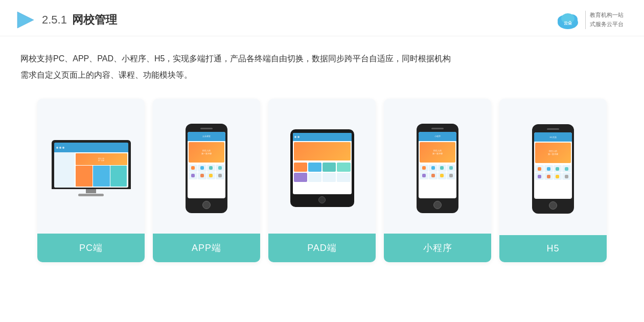  Describe the element at coordinates (206, 136) in the screenshot. I see `app-header-text: 云朵课堂` at that location.